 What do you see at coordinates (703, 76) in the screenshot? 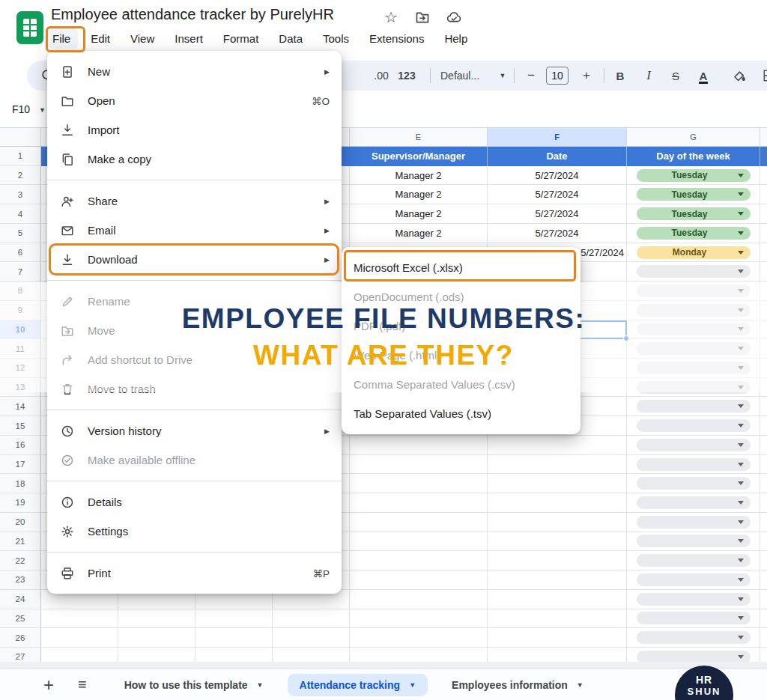
I see `text-color-button: A` at bounding box center [703, 76].